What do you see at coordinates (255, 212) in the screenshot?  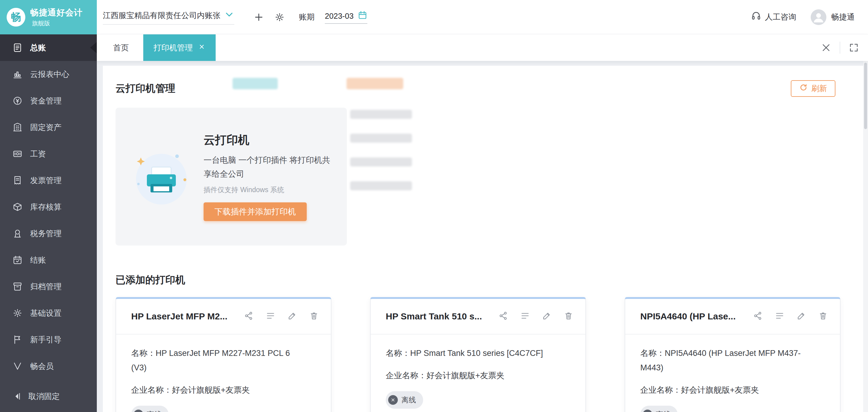 I see `download-plugin-button: 下载插件并添加打印机` at bounding box center [255, 212].